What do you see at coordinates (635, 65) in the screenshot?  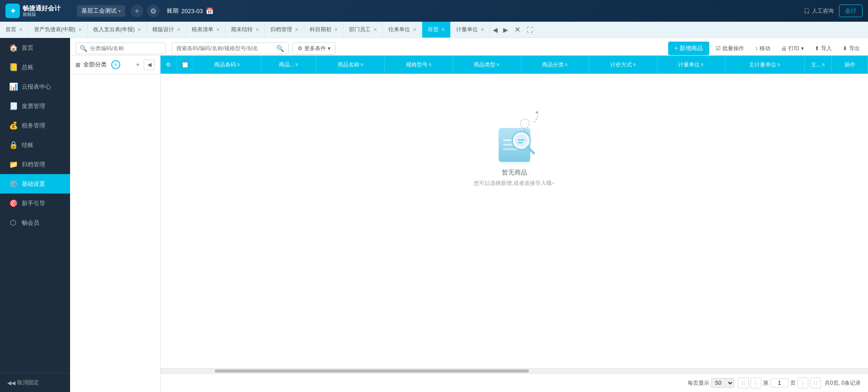 I see `sort-price-icon: ⇅` at bounding box center [635, 65].